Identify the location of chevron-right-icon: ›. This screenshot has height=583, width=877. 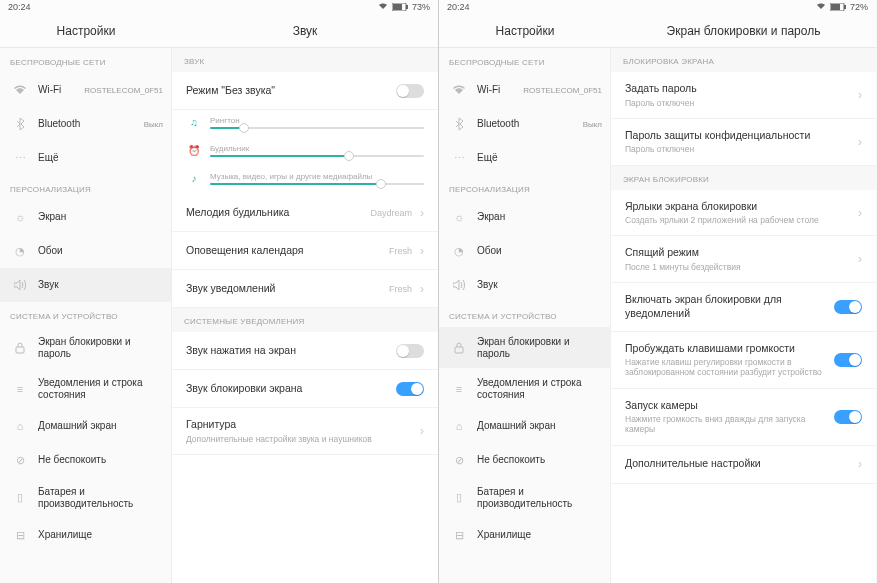
(860, 142).